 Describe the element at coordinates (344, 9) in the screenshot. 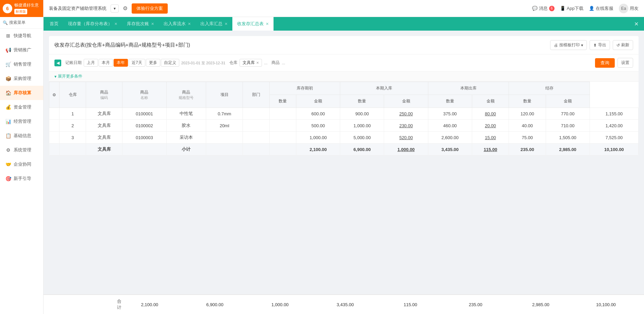

I see `topbar: 装备及固定资产辅助管理系统 ▾ ⚙ 体验行业方案 💬 消息 6 📱 App下载 …` at that location.